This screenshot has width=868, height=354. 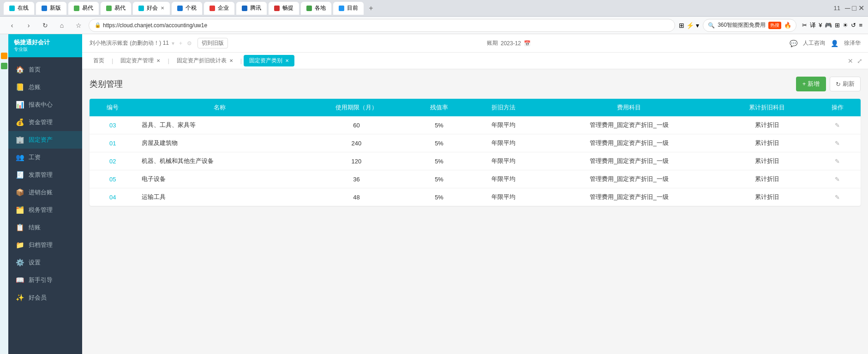 I want to click on cut-icon: ✂, so click(x=805, y=25).